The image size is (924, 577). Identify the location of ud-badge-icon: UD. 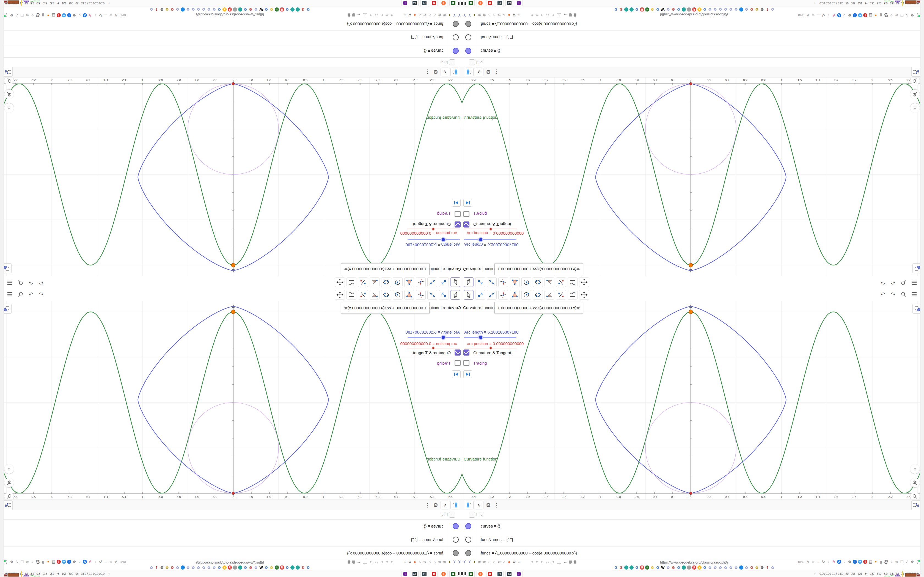
(886, 562).